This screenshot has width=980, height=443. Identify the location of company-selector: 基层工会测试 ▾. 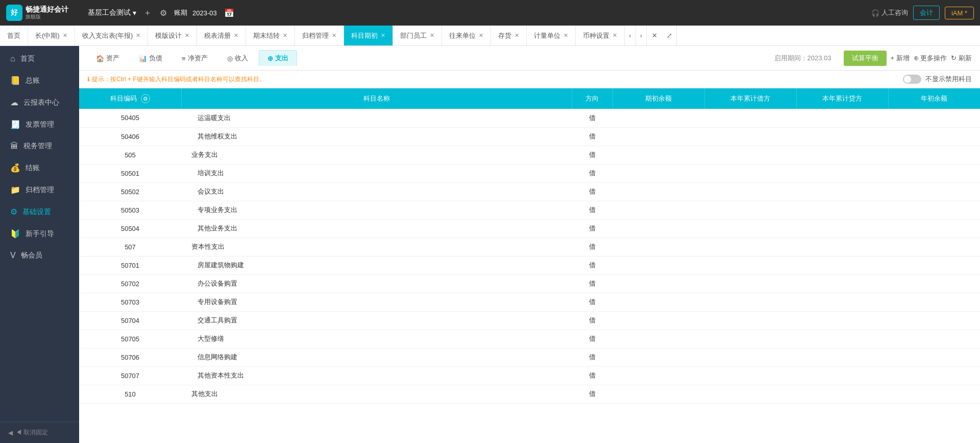
(112, 13).